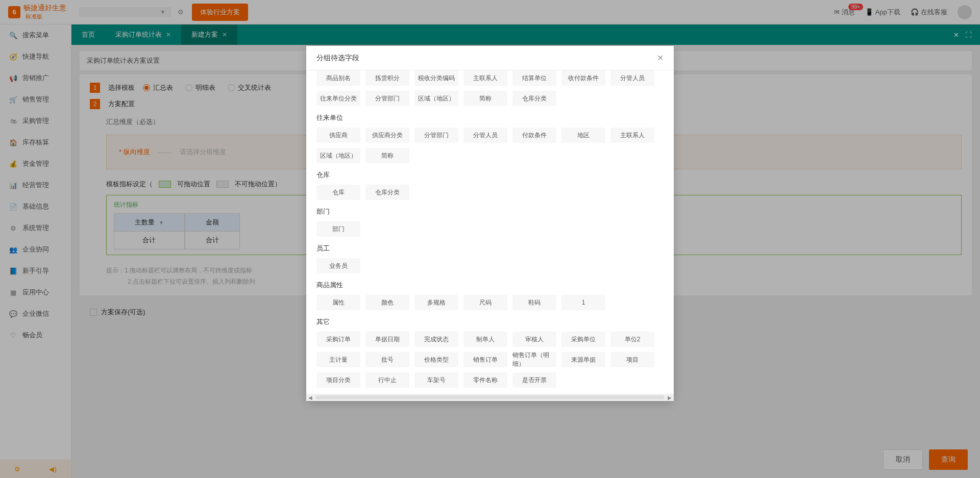 This screenshot has height=478, width=980. Describe the element at coordinates (338, 229) in the screenshot. I see `field-chip: 部门` at that location.